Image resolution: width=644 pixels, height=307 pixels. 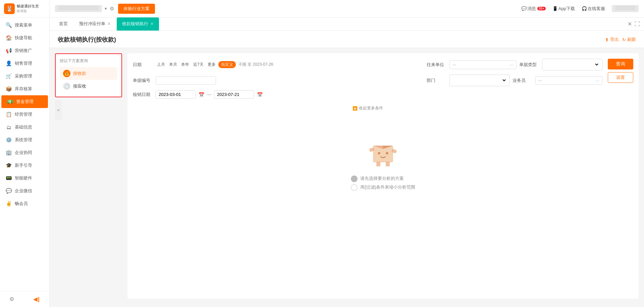 What do you see at coordinates (9, 51) in the screenshot?
I see `marketing-icon: 📢` at bounding box center [9, 51].